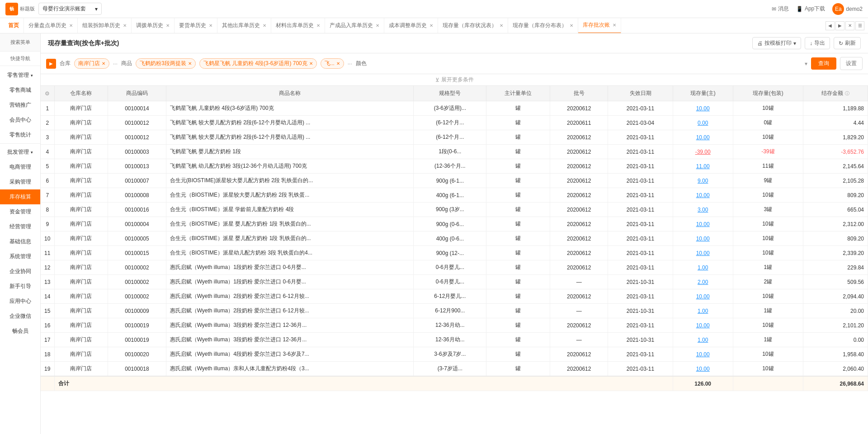 The height and width of the screenshot is (434, 868). What do you see at coordinates (847, 9) in the screenshot?
I see `user-avatar-area: Ea demo2` at bounding box center [847, 9].